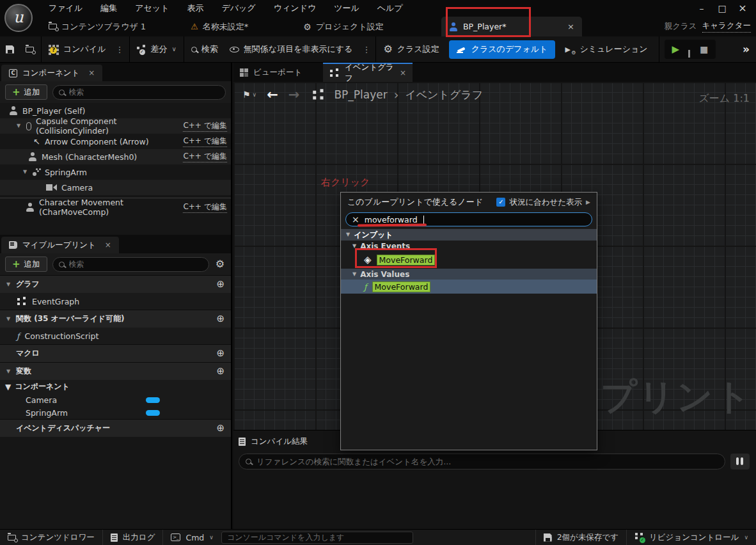 Image resolution: width=756 pixels, height=545 pixels. I want to click on components-variable-group: コンポーネント, so click(115, 386).